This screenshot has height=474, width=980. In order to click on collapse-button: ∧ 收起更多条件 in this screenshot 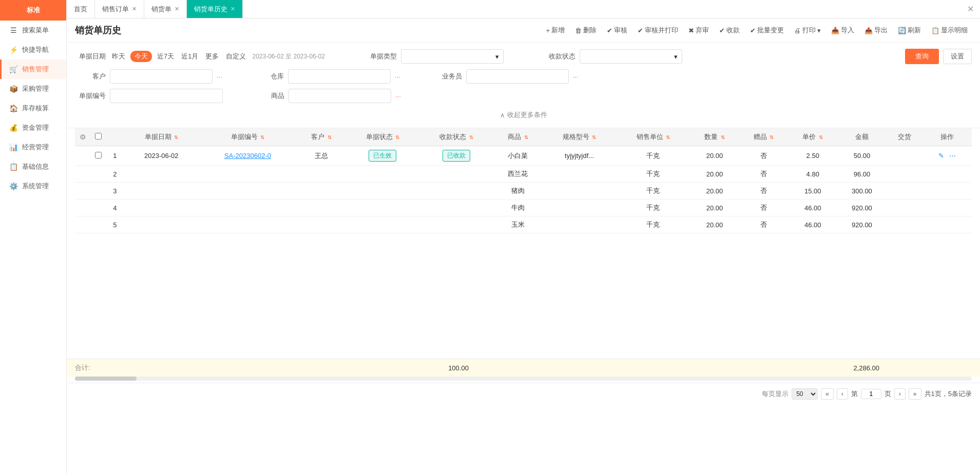, I will do `click(524, 115)`.